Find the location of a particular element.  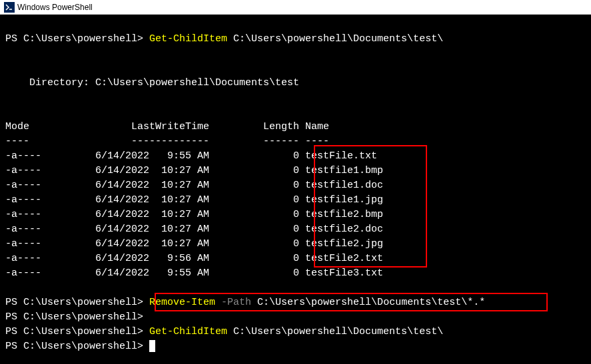

prompt-5: PS C:\Users\powershell> is located at coordinates (77, 346).